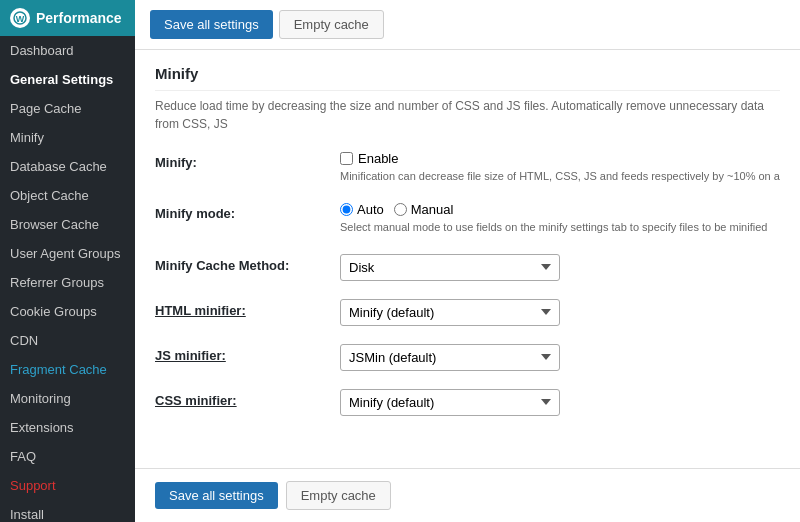 The height and width of the screenshot is (522, 800). I want to click on minify-enable-checkbox, so click(346, 158).